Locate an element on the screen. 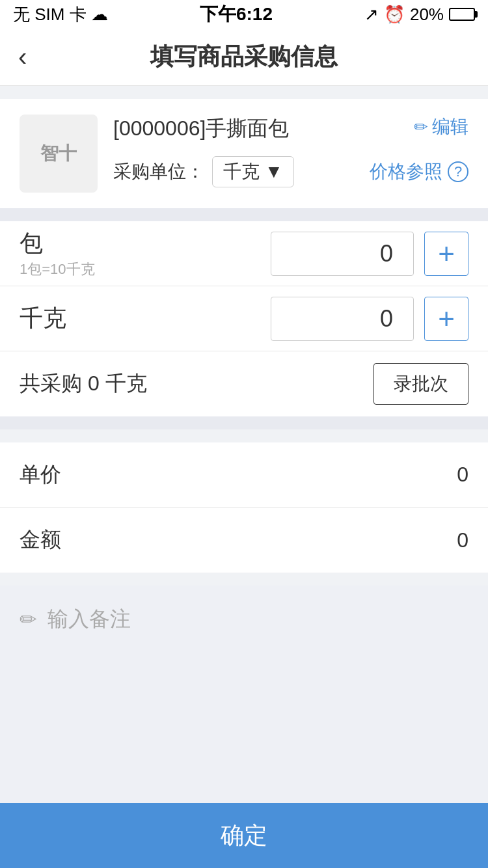 Image resolution: width=488 pixels, height=868 pixels. product-logo: 智十 is located at coordinates (59, 154).